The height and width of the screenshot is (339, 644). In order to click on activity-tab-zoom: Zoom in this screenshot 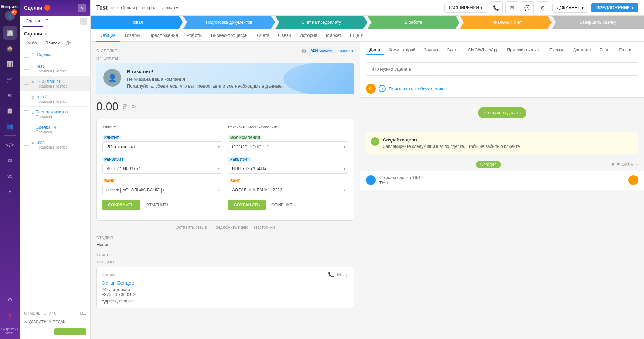, I will do `click(605, 50)`.